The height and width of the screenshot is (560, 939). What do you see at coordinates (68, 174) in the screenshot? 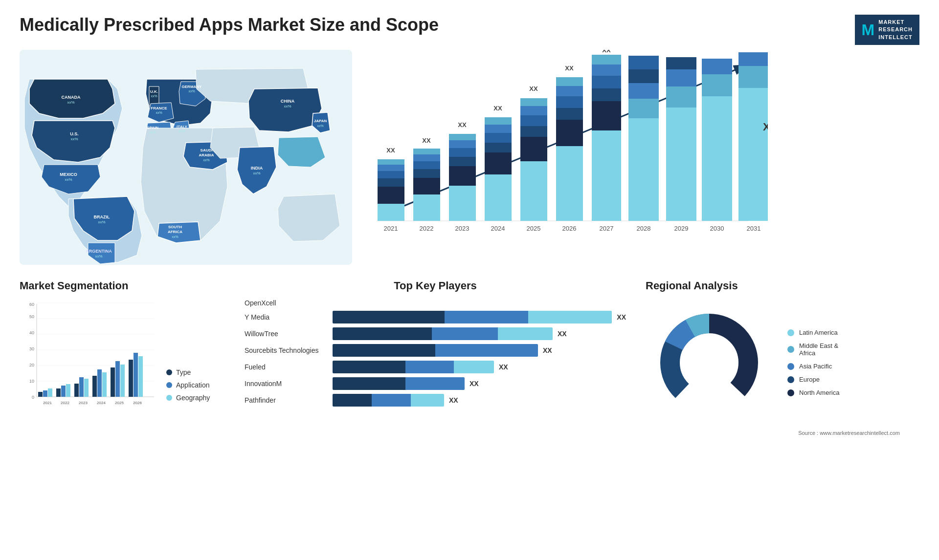
I see `svg-text: MEXICO` at bounding box center [68, 174].